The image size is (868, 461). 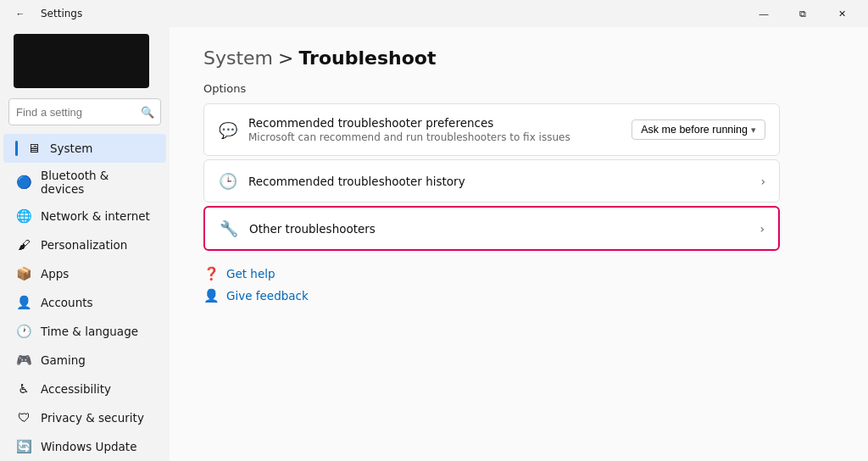 What do you see at coordinates (229, 229) in the screenshot?
I see `other-troubleshooters-icon: 🔧` at bounding box center [229, 229].